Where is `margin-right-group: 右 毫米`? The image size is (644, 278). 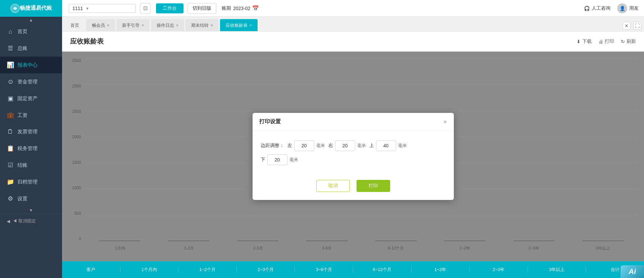 margin-right-group: 右 毫米 is located at coordinates (347, 146).